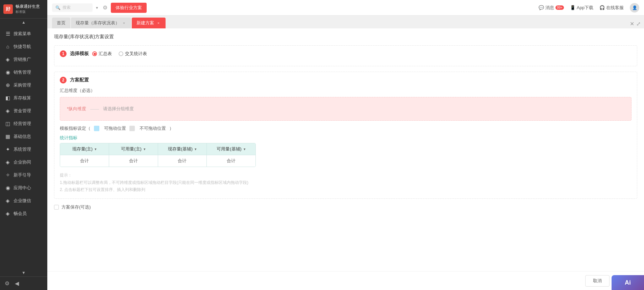 The height and width of the screenshot is (290, 644). Describe the element at coordinates (245, 149) in the screenshot. I see `col-3-chevron-icon: ▾` at that location.